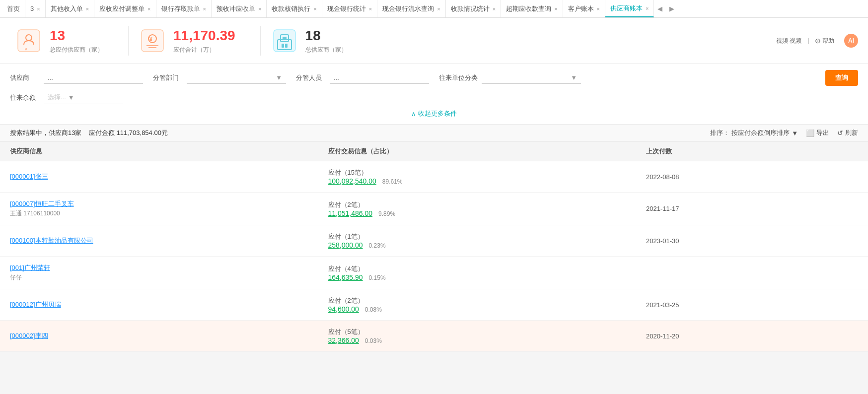 This screenshot has height=394, width=868. I want to click on supplier-cell-1: [000007]恒旺二手叉车 王通 17106110000, so click(169, 208).